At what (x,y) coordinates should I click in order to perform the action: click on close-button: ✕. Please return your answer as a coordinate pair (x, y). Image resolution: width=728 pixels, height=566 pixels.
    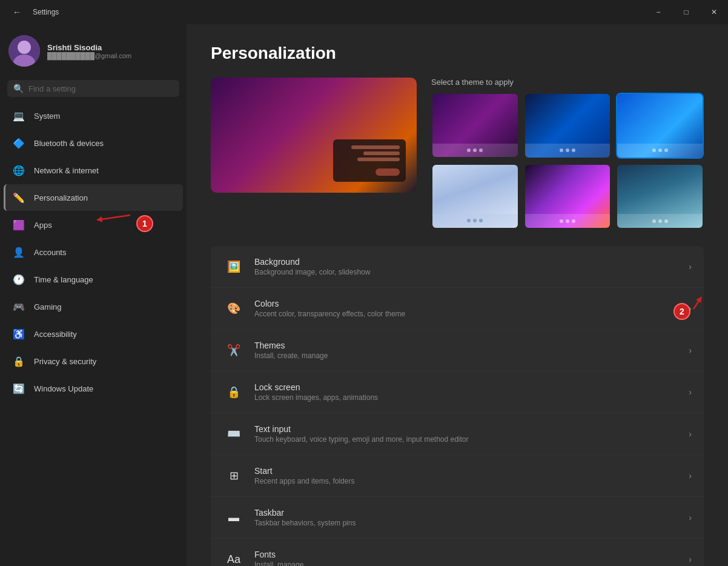
    Looking at the image, I should click on (714, 12).